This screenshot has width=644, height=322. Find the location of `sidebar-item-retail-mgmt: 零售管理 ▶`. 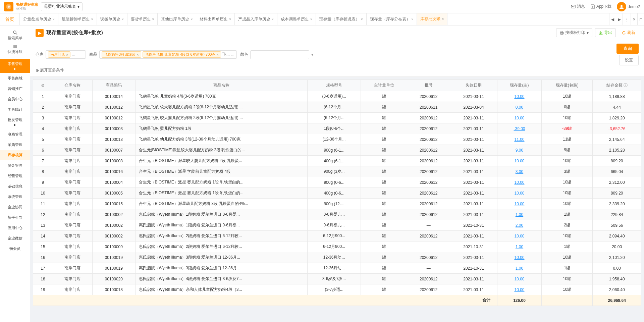

sidebar-item-retail-mgmt: 零售管理 ▶ is located at coordinates (15, 66).